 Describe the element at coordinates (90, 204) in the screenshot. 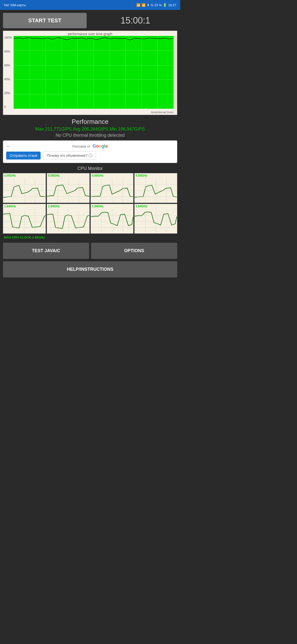

I see `cpu-grid: 0.55GHz 0.55GHz` at that location.